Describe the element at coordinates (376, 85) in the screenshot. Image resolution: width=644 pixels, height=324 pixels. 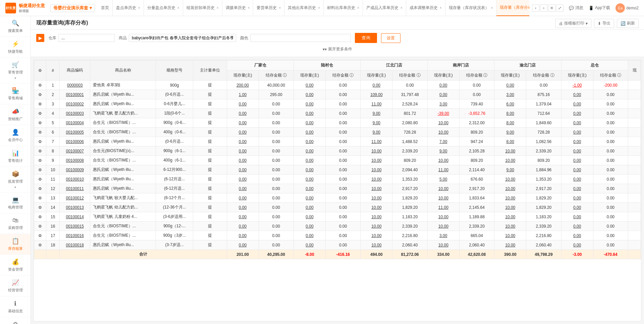
I see `td-f3-qty: 0.00` at that location.